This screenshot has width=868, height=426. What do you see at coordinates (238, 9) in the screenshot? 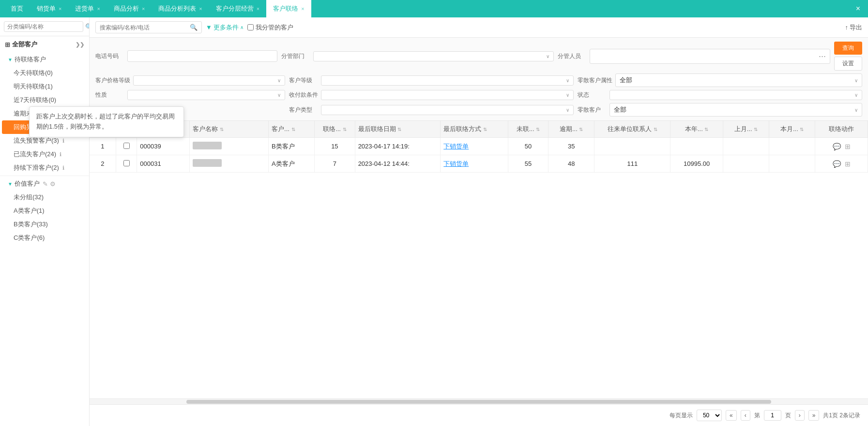
I see `nav-customer-segment: 客户分层经营 ×` at bounding box center [238, 9].